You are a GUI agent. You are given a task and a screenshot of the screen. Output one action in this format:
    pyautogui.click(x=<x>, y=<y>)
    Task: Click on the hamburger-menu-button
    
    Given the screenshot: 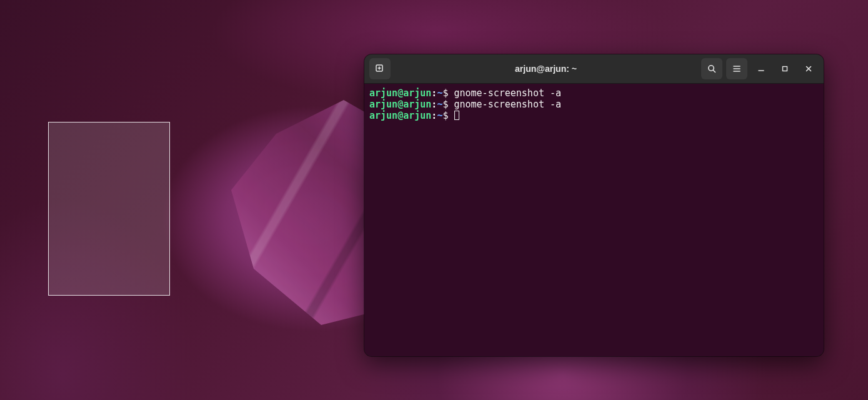 What is the action you would take?
    pyautogui.click(x=737, y=69)
    